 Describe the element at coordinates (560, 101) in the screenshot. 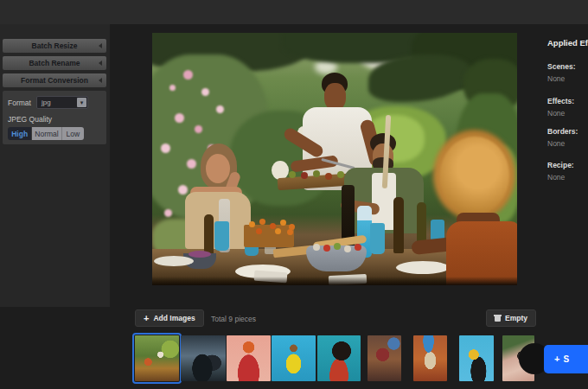

I see `effects-label: Effects:` at that location.